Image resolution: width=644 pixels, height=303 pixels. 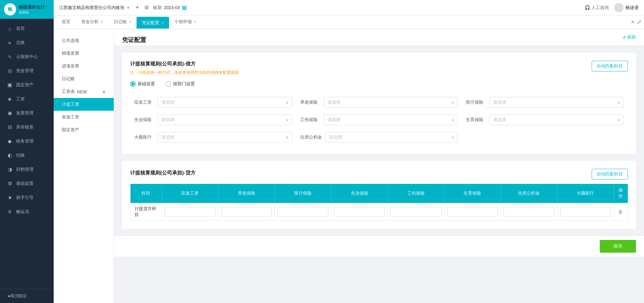 What do you see at coordinates (287, 138) in the screenshot?
I see `big-medical-arrow-icon: ∨` at bounding box center [287, 138].